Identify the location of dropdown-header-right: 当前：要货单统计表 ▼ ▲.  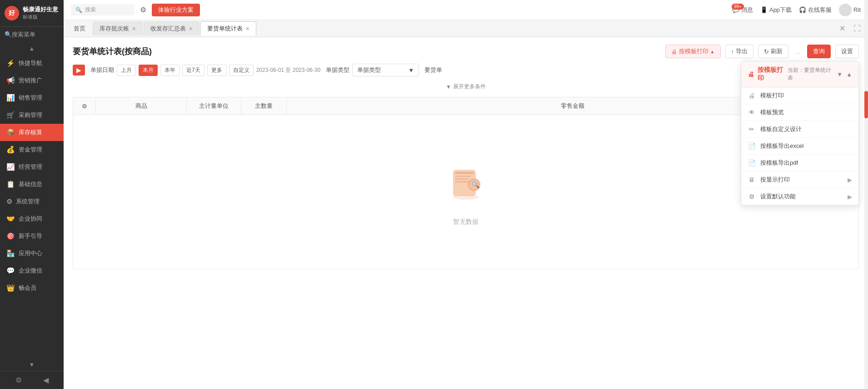
(820, 74).